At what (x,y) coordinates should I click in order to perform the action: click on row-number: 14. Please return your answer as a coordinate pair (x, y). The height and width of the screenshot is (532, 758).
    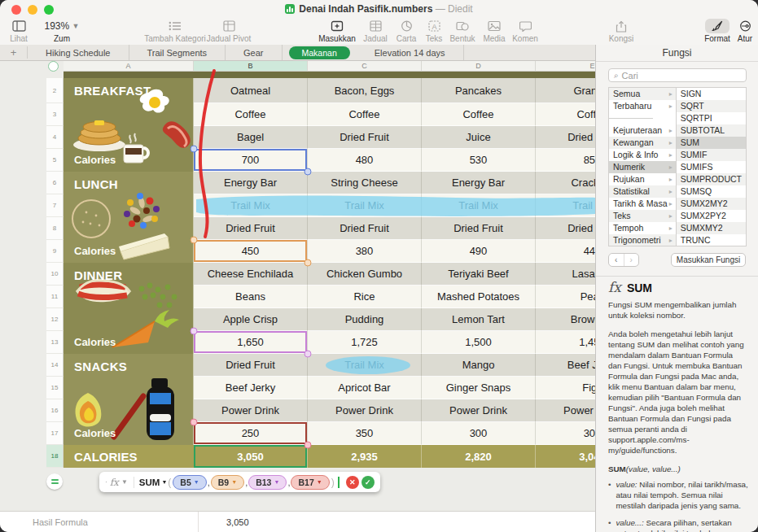
    Looking at the image, I should click on (55, 365).